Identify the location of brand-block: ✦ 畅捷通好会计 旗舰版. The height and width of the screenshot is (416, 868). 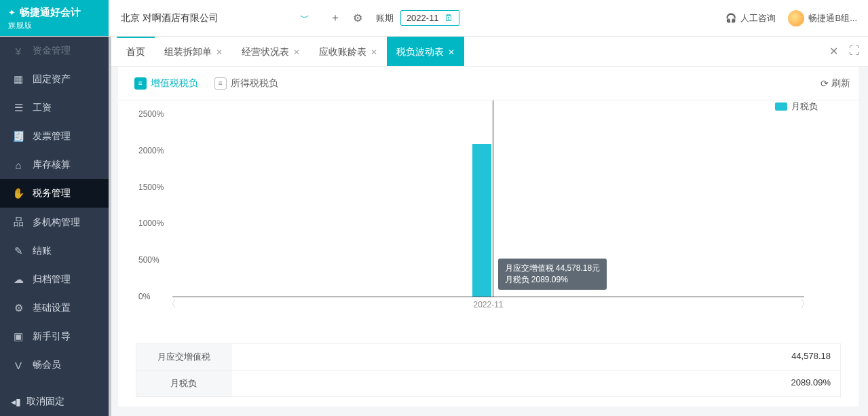
(54, 18).